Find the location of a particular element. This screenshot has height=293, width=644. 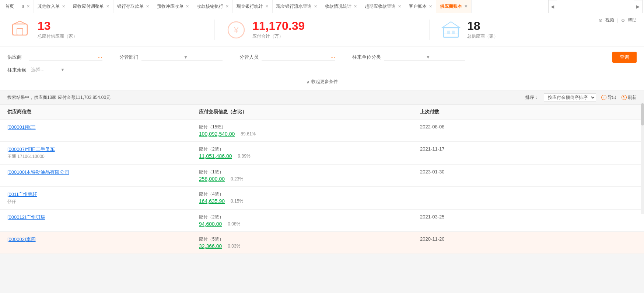

nav-tab-customer-account-close: ✕ is located at coordinates (430, 7).